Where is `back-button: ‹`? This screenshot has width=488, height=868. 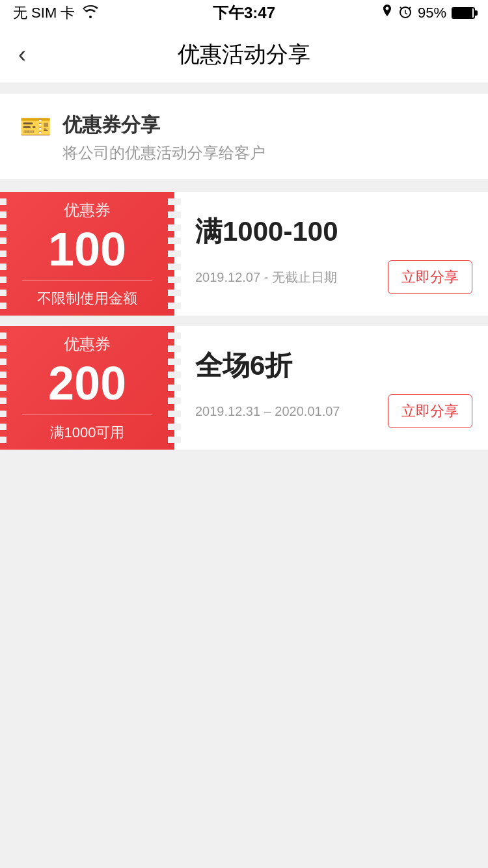 back-button: ‹ is located at coordinates (22, 55).